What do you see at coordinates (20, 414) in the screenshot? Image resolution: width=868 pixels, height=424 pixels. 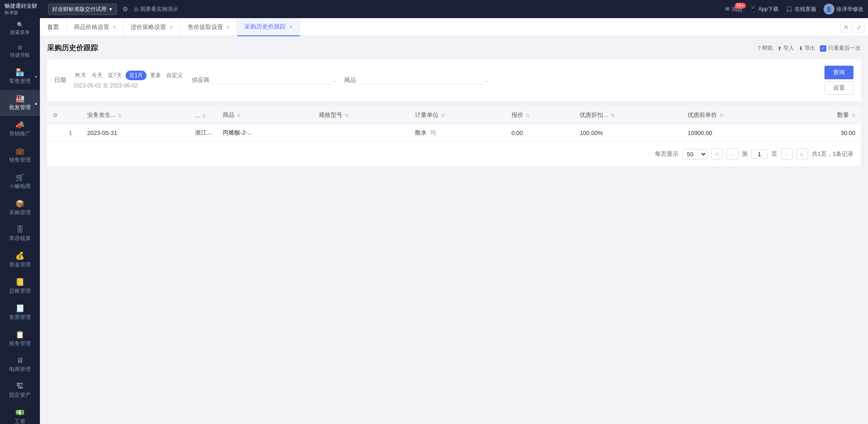 I see `sidebar-item-payroll: 💵 工资` at bounding box center [20, 414].